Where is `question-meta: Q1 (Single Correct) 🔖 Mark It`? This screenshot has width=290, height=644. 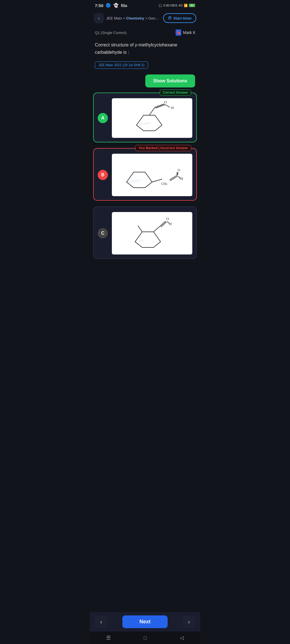
question-meta: Q1 (Single Correct) 🔖 Mark It is located at coordinates (145, 32).